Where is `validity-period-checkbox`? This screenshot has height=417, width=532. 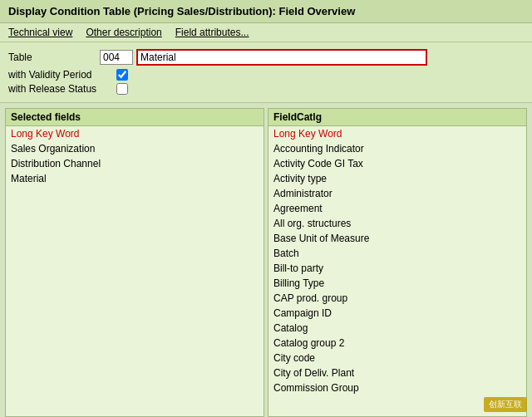 validity-period-checkbox is located at coordinates (122, 75).